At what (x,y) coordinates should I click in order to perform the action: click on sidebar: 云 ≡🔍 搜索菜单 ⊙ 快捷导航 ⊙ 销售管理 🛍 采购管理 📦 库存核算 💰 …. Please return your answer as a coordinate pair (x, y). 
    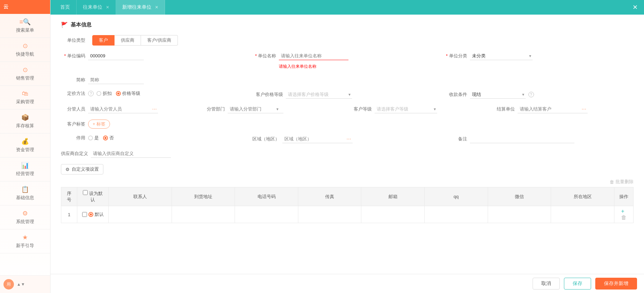
    Looking at the image, I should click on (25, 147).